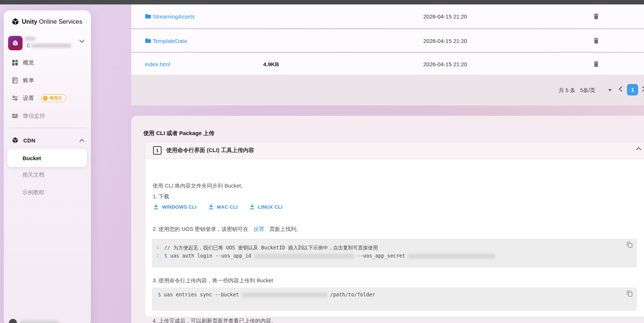 This screenshot has height=323, width=644. I want to click on prev-page-chevron-left-icon, so click(620, 89).